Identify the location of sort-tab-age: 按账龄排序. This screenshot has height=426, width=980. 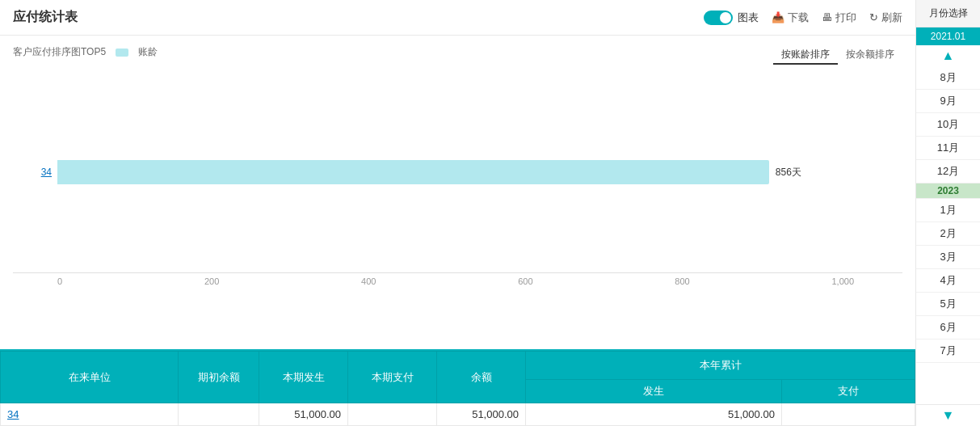
(805, 55).